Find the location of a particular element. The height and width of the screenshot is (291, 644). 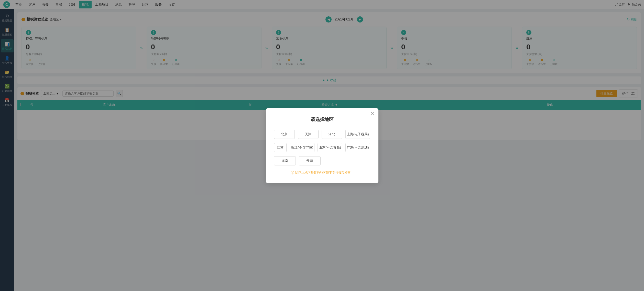

region-btn-beijing: 北京 is located at coordinates (285, 134).